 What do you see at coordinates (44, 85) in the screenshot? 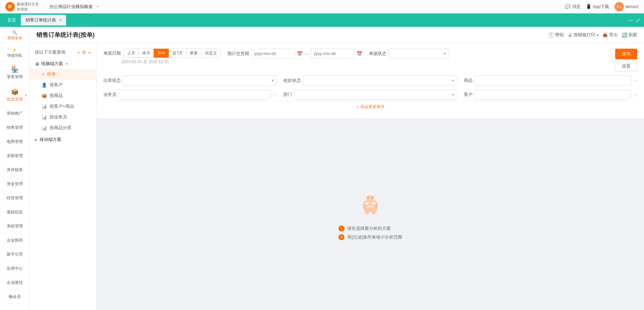
I see `by-customer-icon: 👤` at bounding box center [44, 85].